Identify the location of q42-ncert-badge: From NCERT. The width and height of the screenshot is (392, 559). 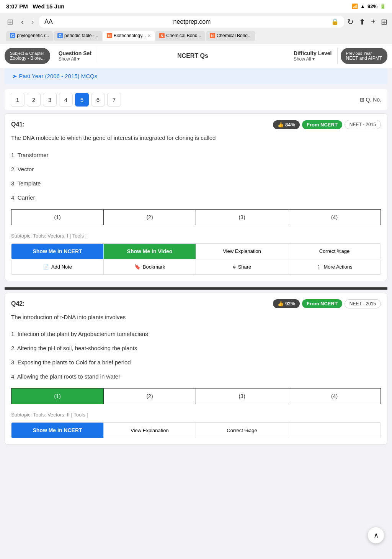
(322, 303).